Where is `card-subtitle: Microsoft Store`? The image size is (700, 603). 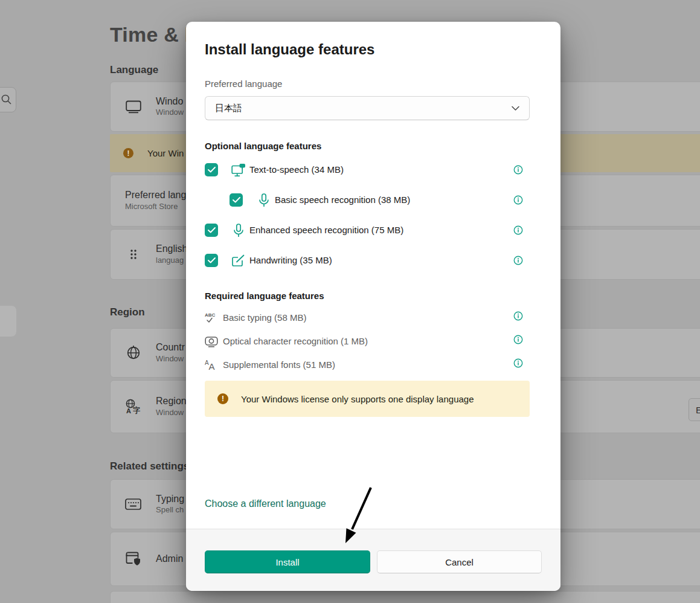 card-subtitle: Microsoft Store is located at coordinates (156, 207).